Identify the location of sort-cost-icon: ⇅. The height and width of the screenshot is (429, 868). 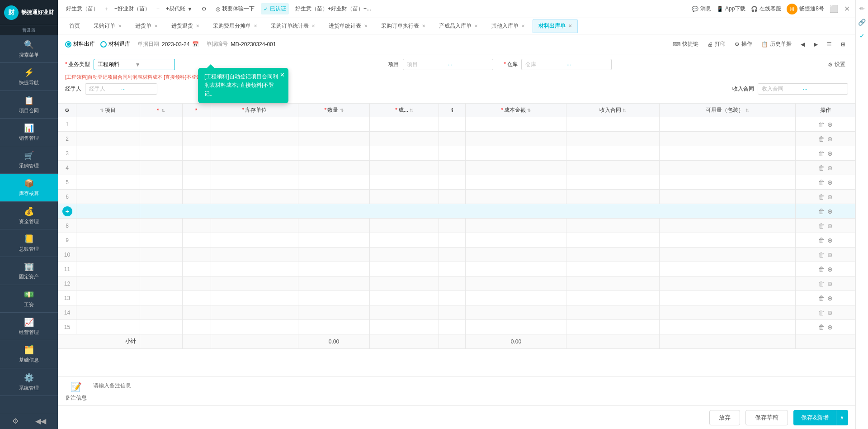
(411, 110).